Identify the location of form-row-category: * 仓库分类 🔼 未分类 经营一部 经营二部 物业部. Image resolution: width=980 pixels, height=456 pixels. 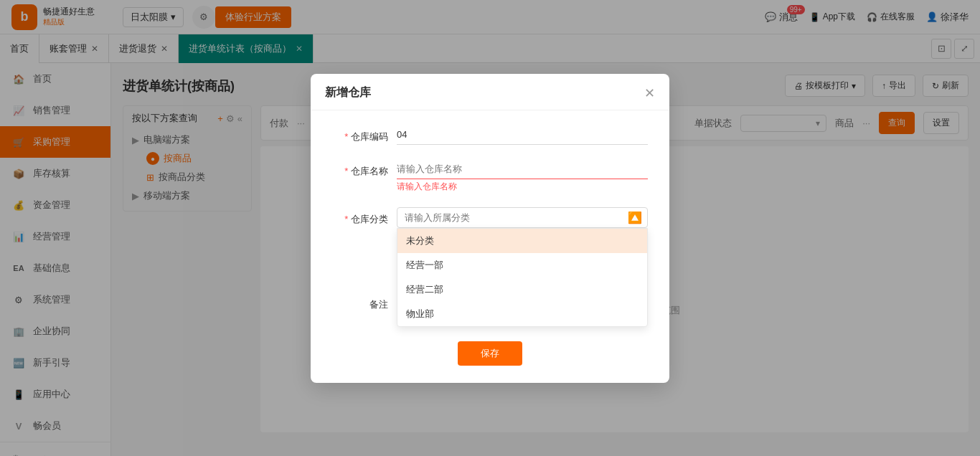
(490, 218).